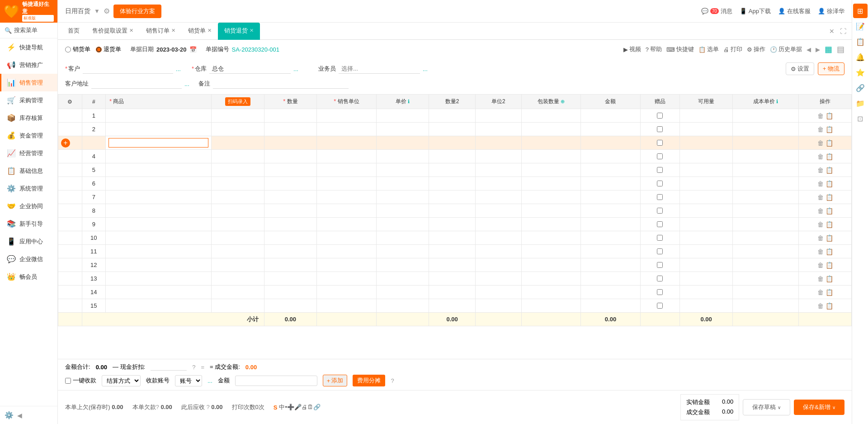  Describe the element at coordinates (108, 49) in the screenshot. I see `radio-return: 退货单` at that location.